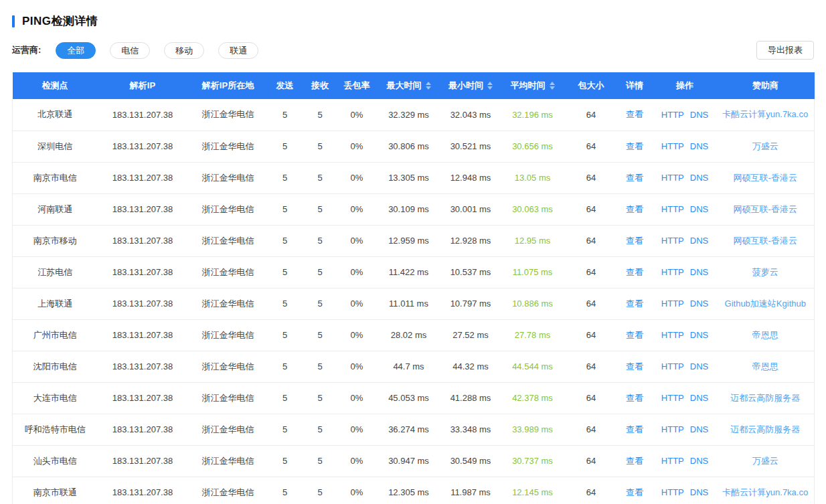  I want to click on column-header-label: 丢包率, so click(357, 86).